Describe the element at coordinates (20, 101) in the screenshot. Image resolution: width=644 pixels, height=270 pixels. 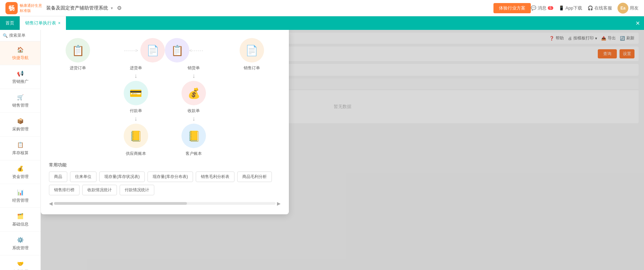
I see `sidebar-item-sales: 🛒 销售管理` at that location.